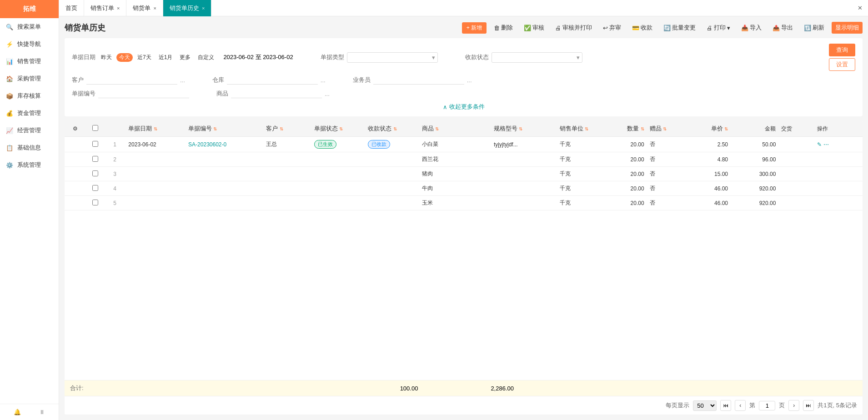 This screenshot has width=868, height=420. What do you see at coordinates (125, 57) in the screenshot?
I see `date-pill-today: 今天` at bounding box center [125, 57].